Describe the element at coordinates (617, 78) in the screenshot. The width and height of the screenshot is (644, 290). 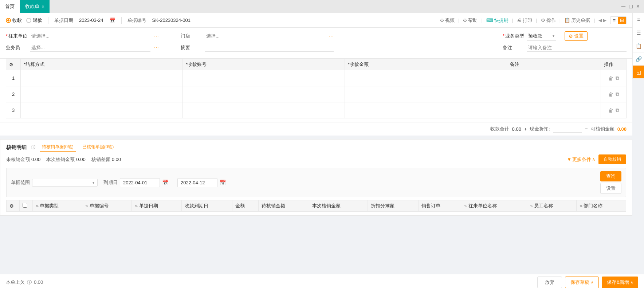
I see `row-copy-icon-1: ⧉` at that location.